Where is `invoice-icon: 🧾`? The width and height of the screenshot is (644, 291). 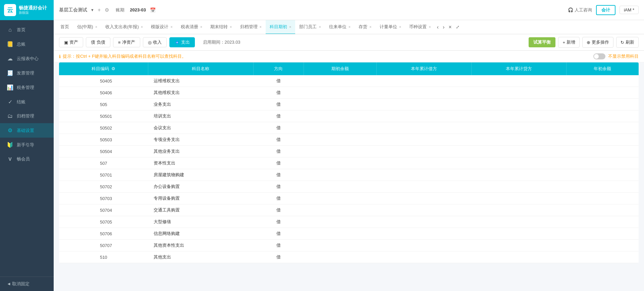
invoice-icon: 🧾 is located at coordinates (10, 73).